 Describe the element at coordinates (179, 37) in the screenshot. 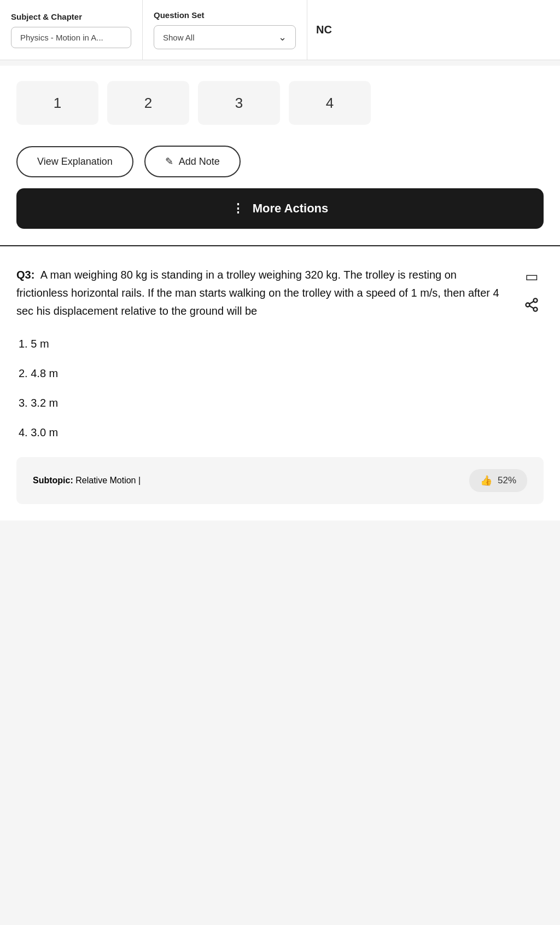

I see `question-set-value: Show All` at that location.